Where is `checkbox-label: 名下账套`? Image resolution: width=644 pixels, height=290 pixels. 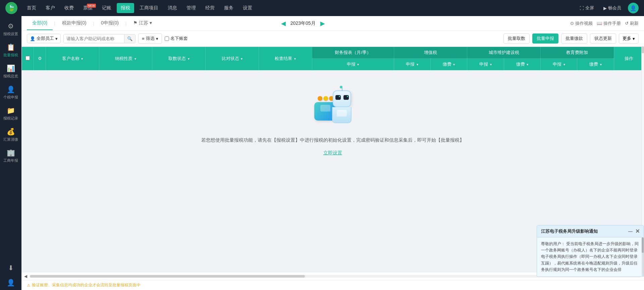
checkbox-label: 名下账套 is located at coordinates (176, 39).